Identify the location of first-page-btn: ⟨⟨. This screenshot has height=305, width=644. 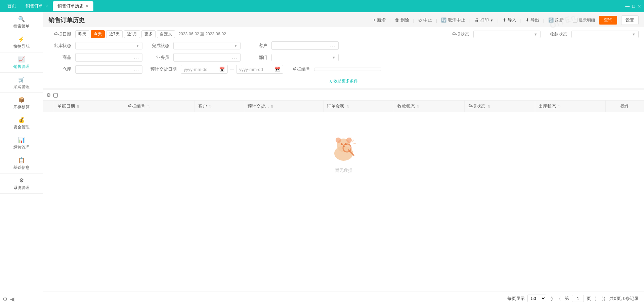
(552, 299).